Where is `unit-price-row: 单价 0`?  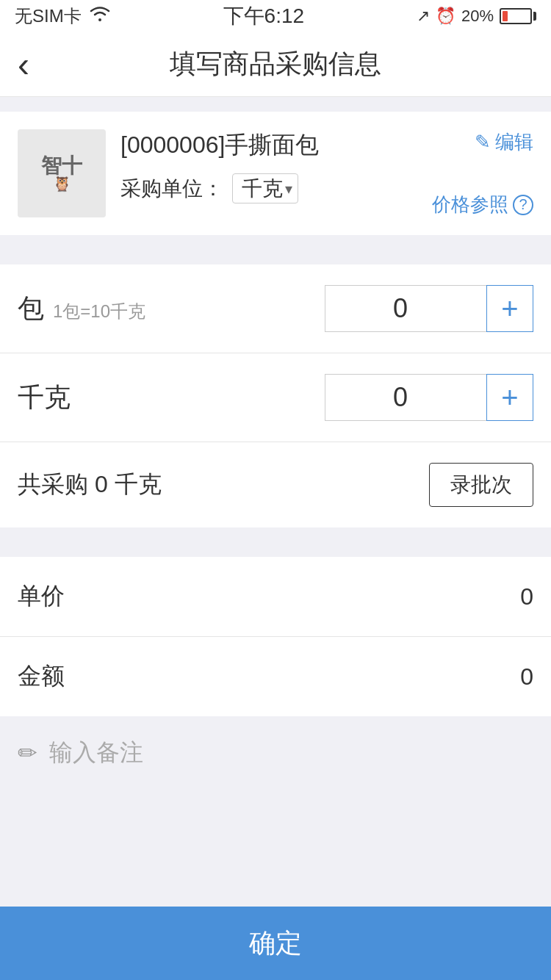 unit-price-row: 单价 0 is located at coordinates (276, 597).